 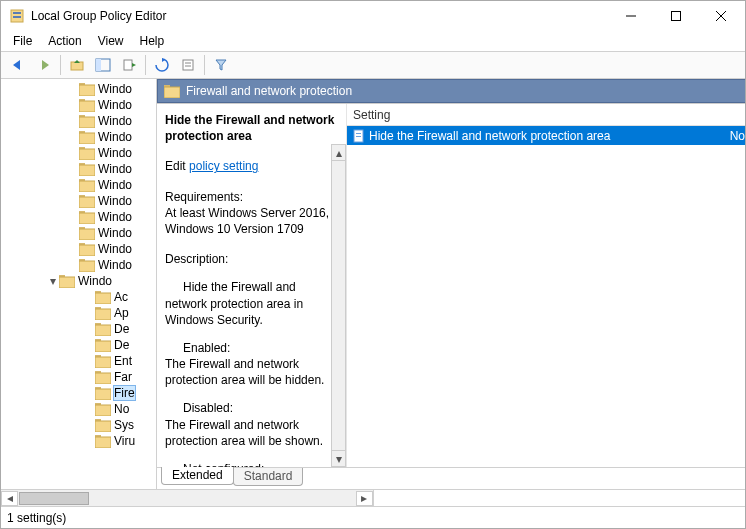 What do you see at coordinates (372, 115) in the screenshot?
I see `column-setting: Setting` at bounding box center [372, 115].